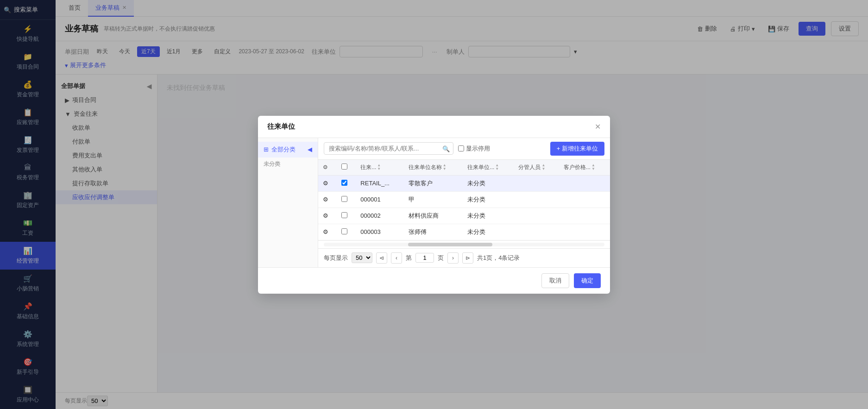 Image resolution: width=868 pixels, height=409 pixels. Describe the element at coordinates (380, 168) in the screenshot. I see `th-code: 往来... ▲▼` at that location.